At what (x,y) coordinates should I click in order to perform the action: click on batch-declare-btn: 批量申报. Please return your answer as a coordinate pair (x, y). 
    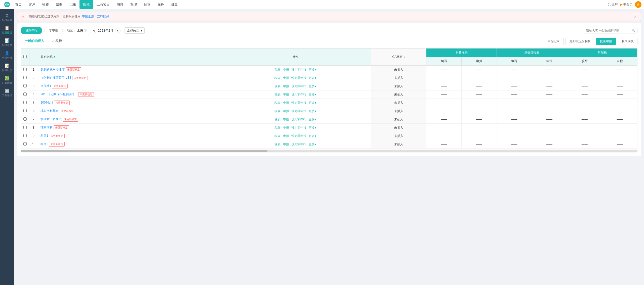
    Looking at the image, I should click on (606, 41).